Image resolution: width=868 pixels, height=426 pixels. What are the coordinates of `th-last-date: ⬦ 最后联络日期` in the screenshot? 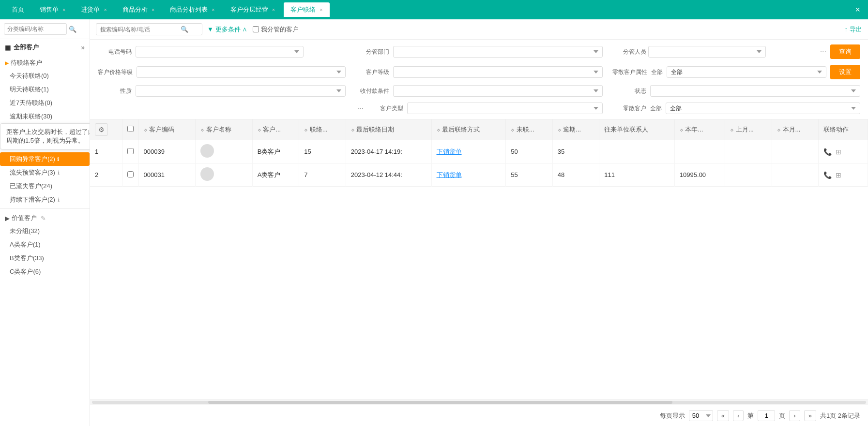 It's located at (388, 130).